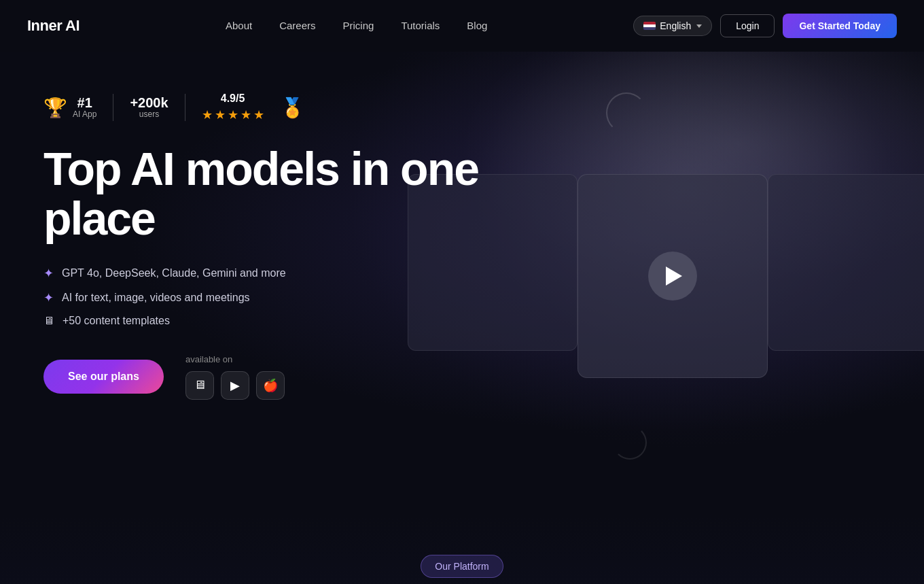  I want to click on laurel-right-icon: 🏅, so click(292, 107).